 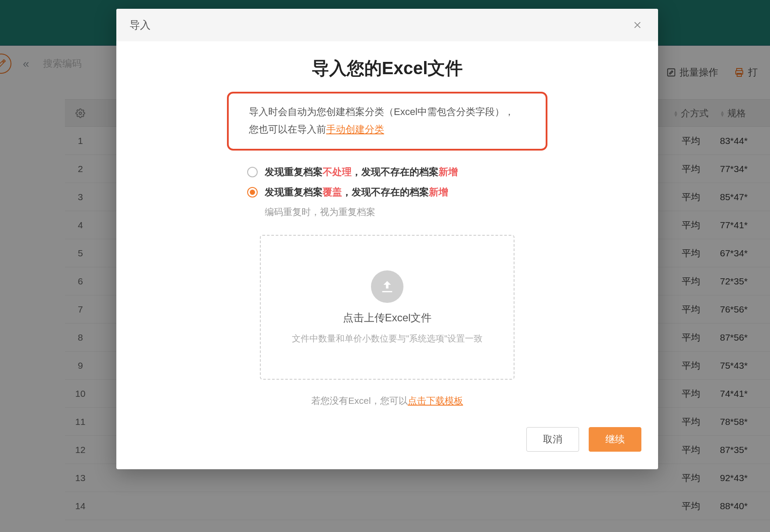 I want to click on modal-header: 导入, so click(x=387, y=25).